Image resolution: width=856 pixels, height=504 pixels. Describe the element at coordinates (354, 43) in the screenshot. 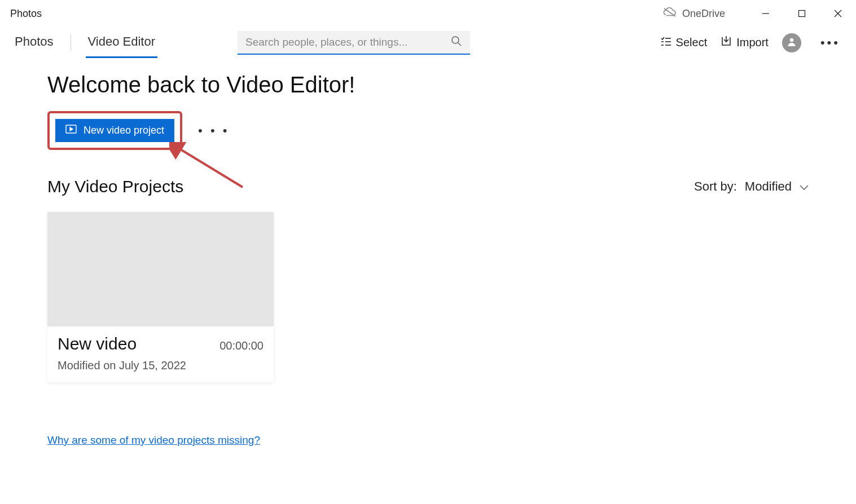

I see `search-box` at that location.